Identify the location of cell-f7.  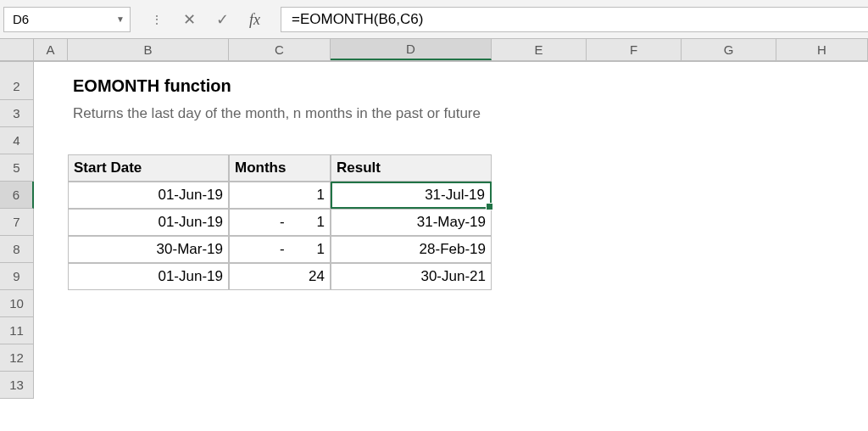
(634, 222).